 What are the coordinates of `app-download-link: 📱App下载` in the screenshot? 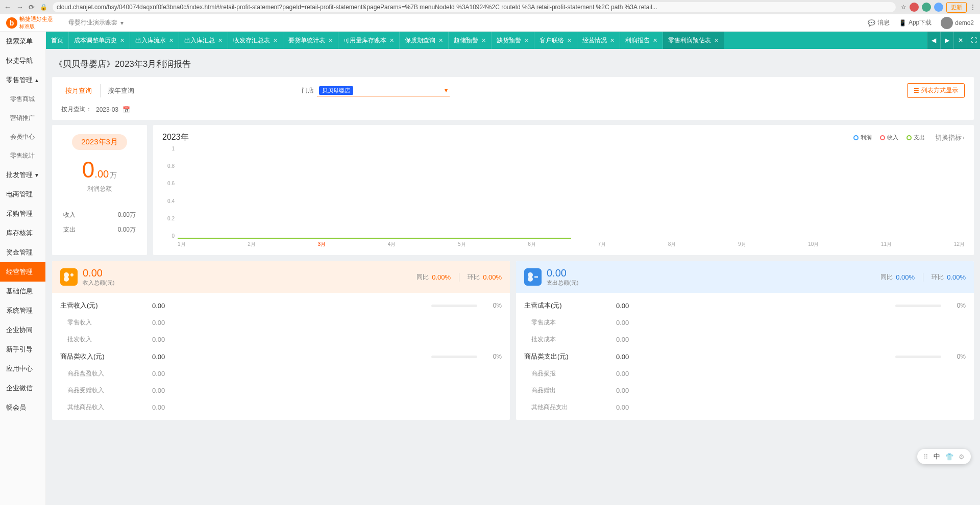 It's located at (915, 22).